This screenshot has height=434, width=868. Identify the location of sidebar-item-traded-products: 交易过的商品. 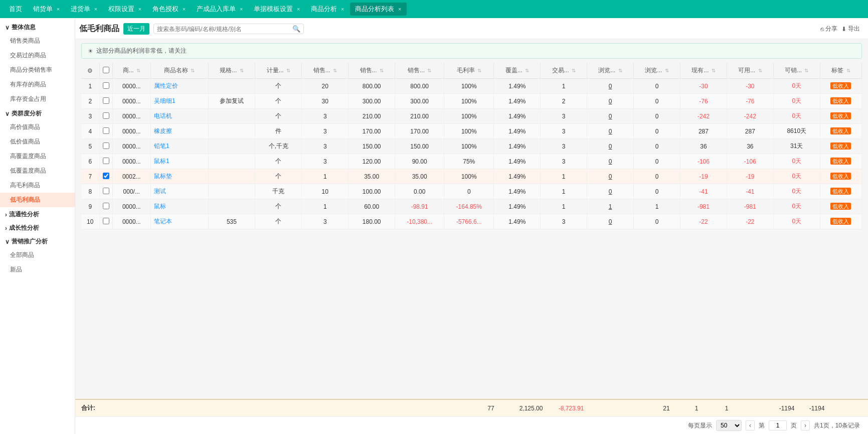
(37, 55).